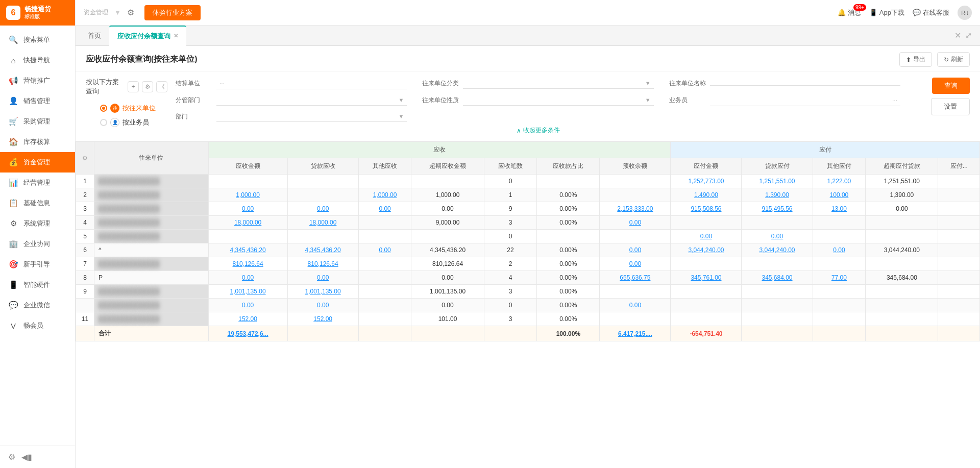  What do you see at coordinates (38, 285) in the screenshot?
I see `sidebar-item-hardware: 📱 智能硬件` at bounding box center [38, 285].